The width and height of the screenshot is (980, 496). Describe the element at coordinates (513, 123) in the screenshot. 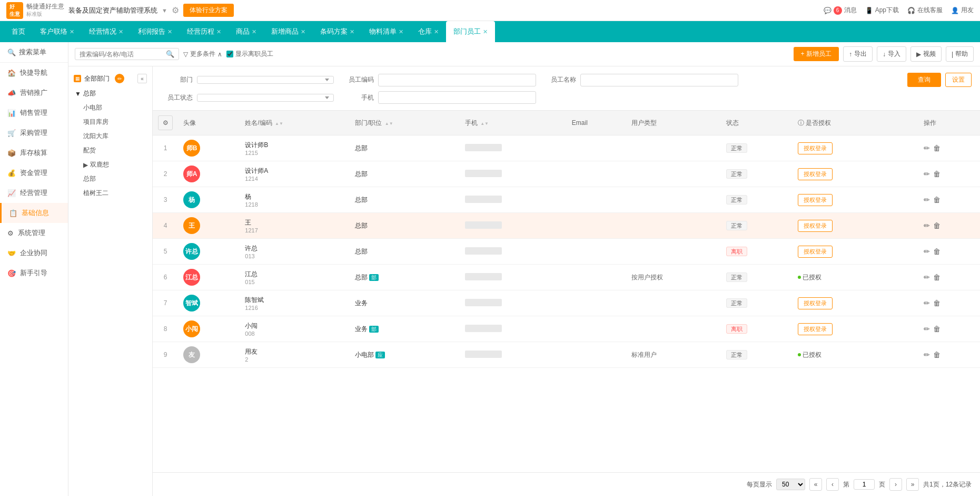

I see `th-phone: 手机 ▲▼` at that location.